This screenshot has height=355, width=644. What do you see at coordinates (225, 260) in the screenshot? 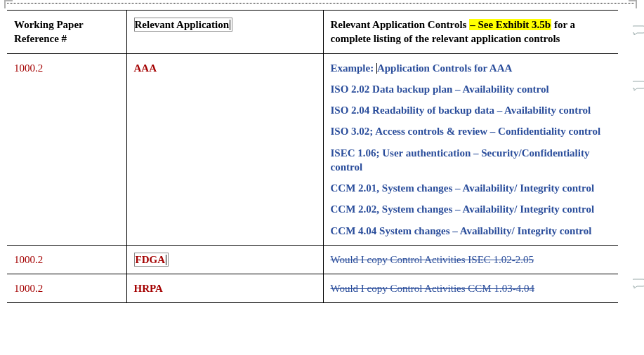
I see `cell-relevant-application: FDGA` at bounding box center [225, 260].